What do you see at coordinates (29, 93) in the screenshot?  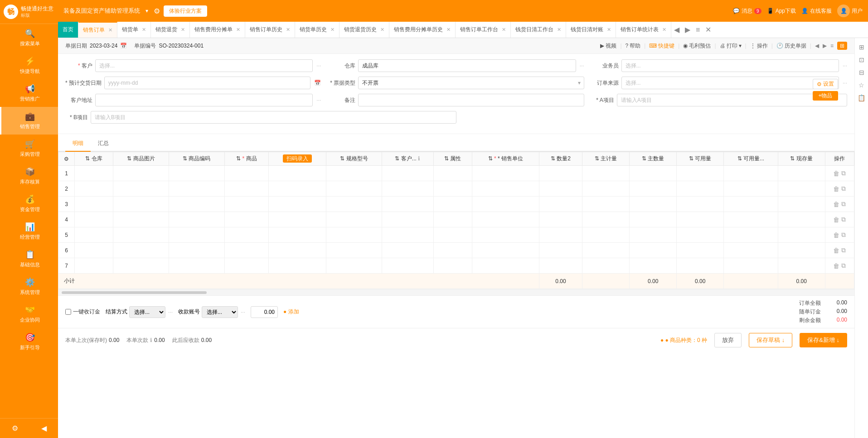 I see `sidebar-item-marketing: 📢 营销推广` at bounding box center [29, 93].